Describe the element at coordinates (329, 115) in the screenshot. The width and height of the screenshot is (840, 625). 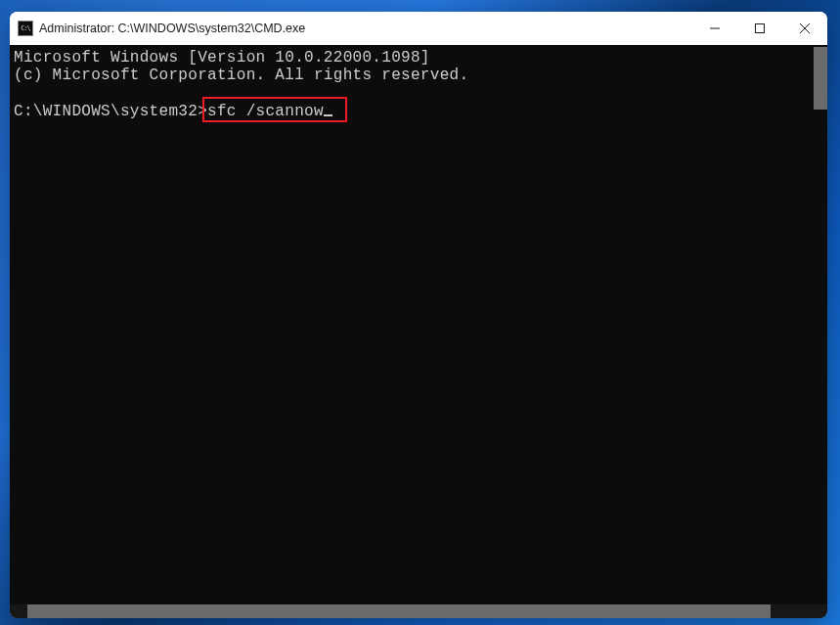
I see `terminal-cursor` at that location.